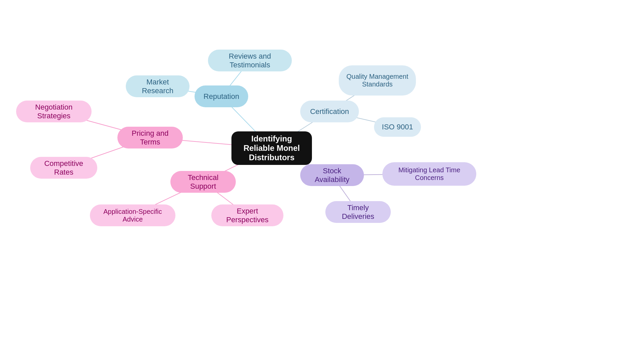 This screenshot has height=363, width=644. I want to click on stock-availability-label: Stock Availability, so click(332, 175).